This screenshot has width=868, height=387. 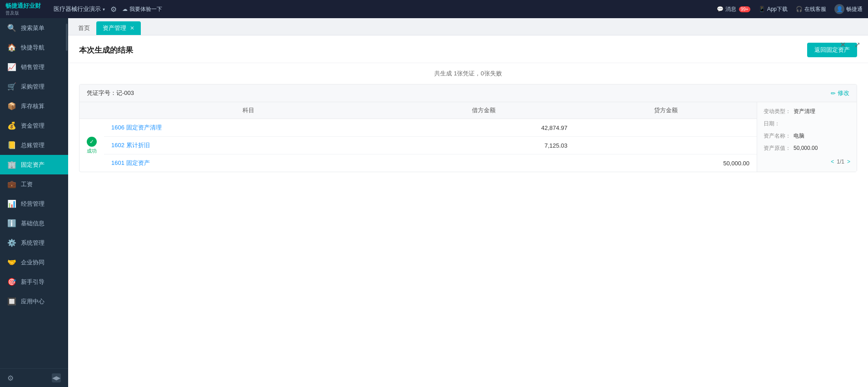 What do you see at coordinates (12, 145) in the screenshot?
I see `ledger-icon: 📒` at bounding box center [12, 145].